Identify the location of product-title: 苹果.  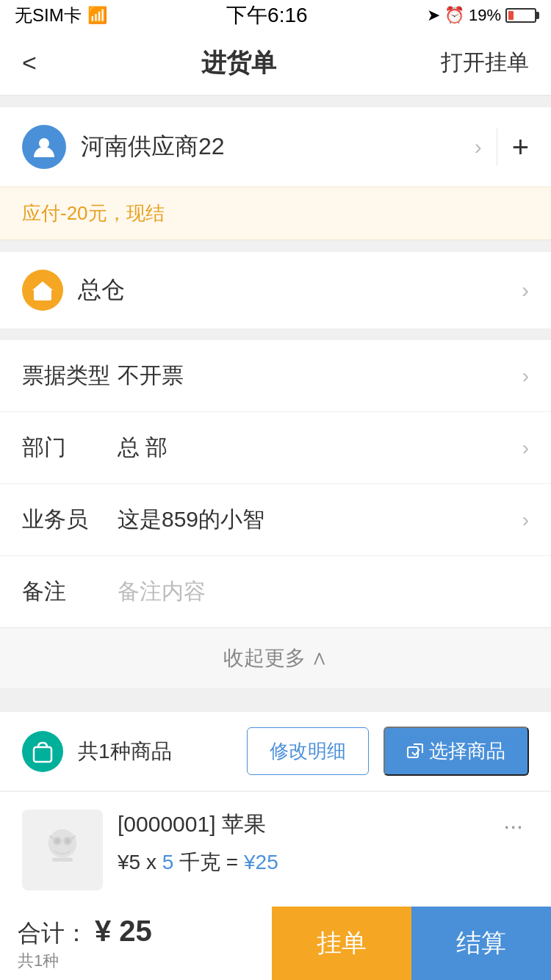
(244, 824).